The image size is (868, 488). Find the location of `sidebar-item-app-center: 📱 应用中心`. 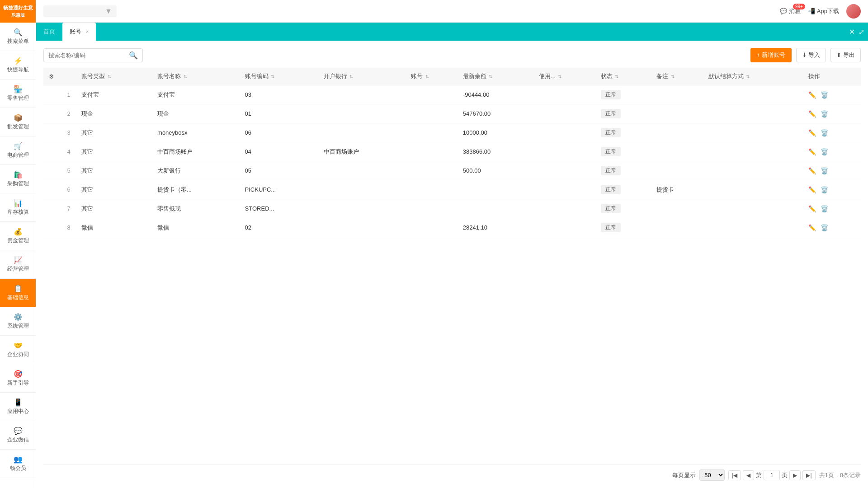

sidebar-item-app-center: 📱 应用中心 is located at coordinates (18, 407).